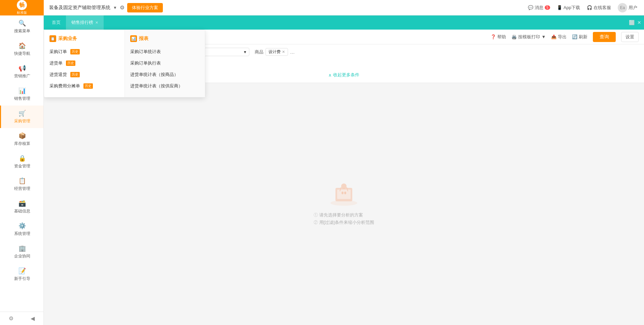  What do you see at coordinates (145, 8) in the screenshot?
I see `industry-plan-button: 体验行业方案` at bounding box center [145, 8].